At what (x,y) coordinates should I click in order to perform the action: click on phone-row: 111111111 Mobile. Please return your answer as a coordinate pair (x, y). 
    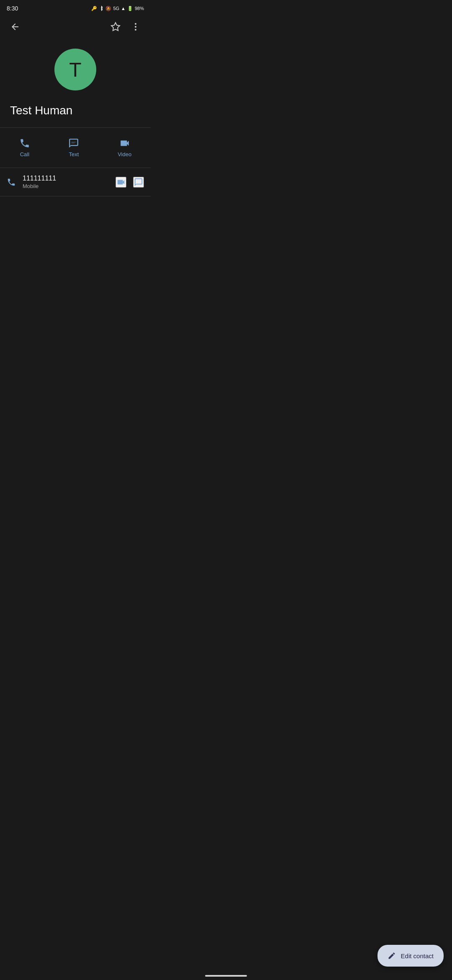
    Looking at the image, I should click on (75, 182).